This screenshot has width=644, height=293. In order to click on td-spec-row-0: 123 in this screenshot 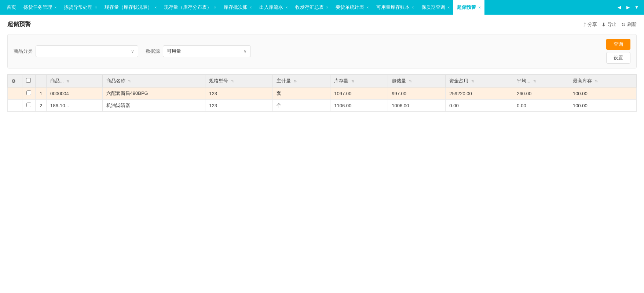, I will do `click(239, 94)`.